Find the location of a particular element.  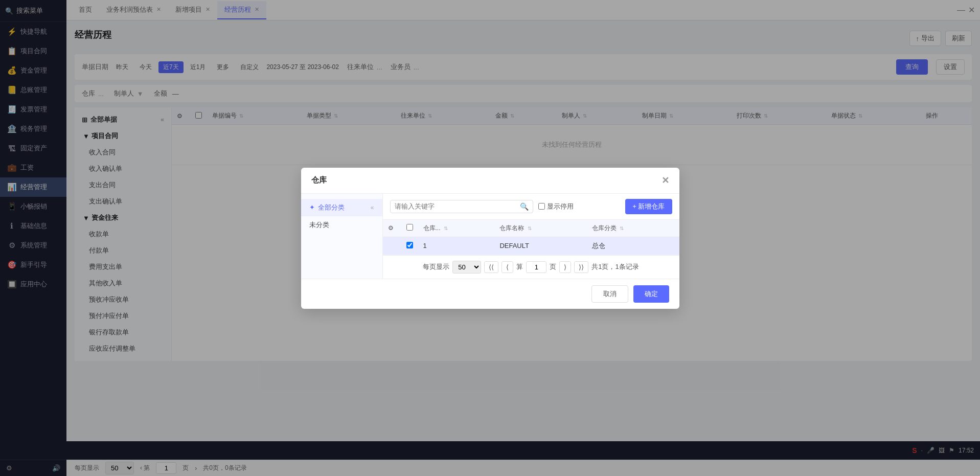

modal-checkbox-col is located at coordinates (410, 229).